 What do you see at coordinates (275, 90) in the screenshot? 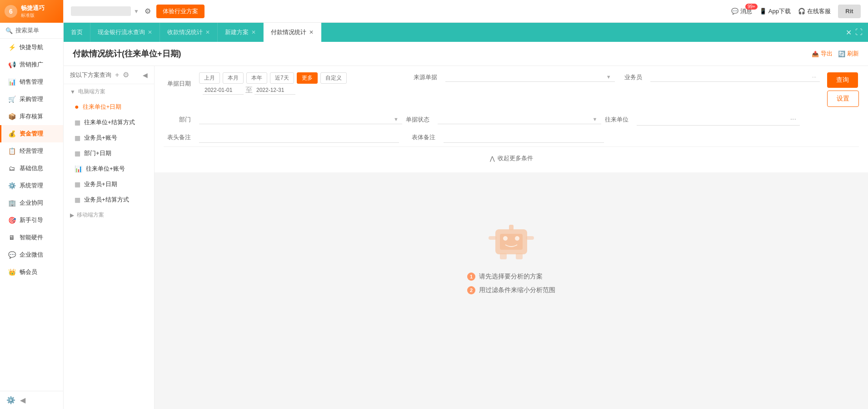
I see `date-end-input` at bounding box center [275, 90].